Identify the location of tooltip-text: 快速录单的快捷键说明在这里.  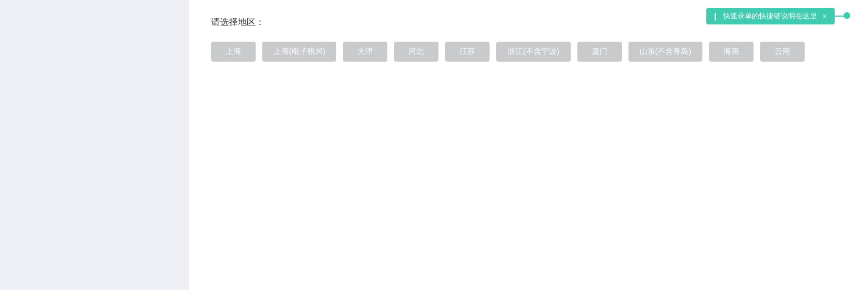
(770, 16).